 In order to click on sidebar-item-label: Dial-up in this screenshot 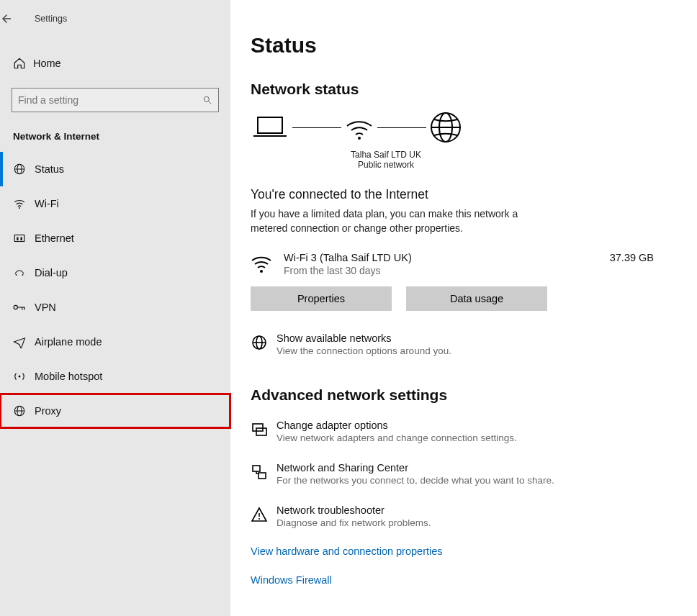, I will do `click(51, 273)`.